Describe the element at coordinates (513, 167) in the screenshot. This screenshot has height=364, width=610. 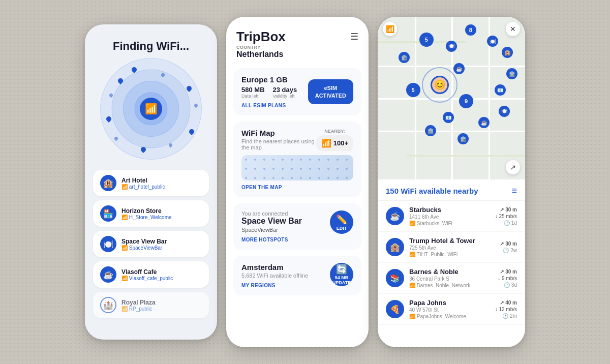
I see `map-location-button: ↗` at that location.